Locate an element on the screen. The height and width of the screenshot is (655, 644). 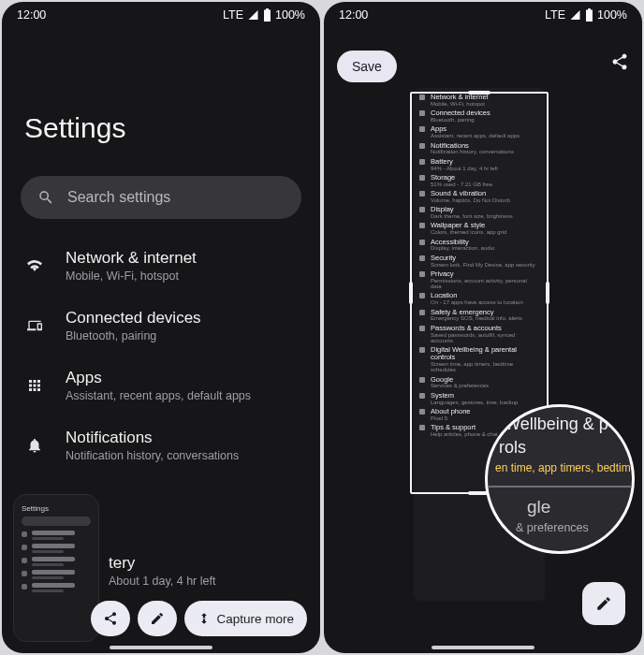
edit-fab is located at coordinates (604, 604).